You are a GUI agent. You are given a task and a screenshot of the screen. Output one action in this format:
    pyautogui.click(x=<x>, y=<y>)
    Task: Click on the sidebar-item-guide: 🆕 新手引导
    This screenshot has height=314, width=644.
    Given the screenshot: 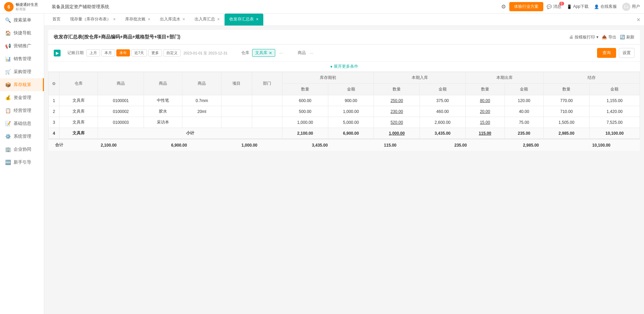 What is the action you would take?
    pyautogui.click(x=22, y=162)
    